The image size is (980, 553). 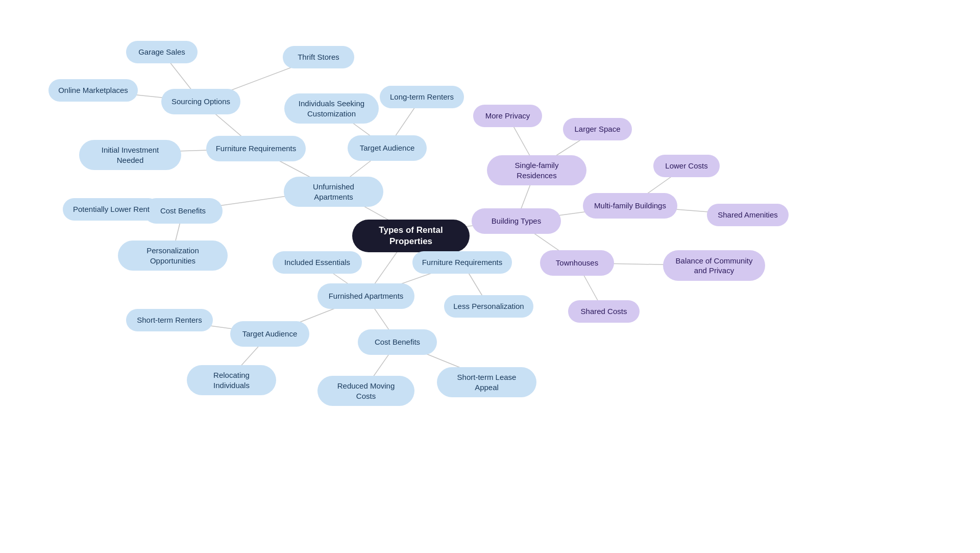 What do you see at coordinates (597, 129) in the screenshot?
I see `node-larger_space: Larger Space` at bounding box center [597, 129].